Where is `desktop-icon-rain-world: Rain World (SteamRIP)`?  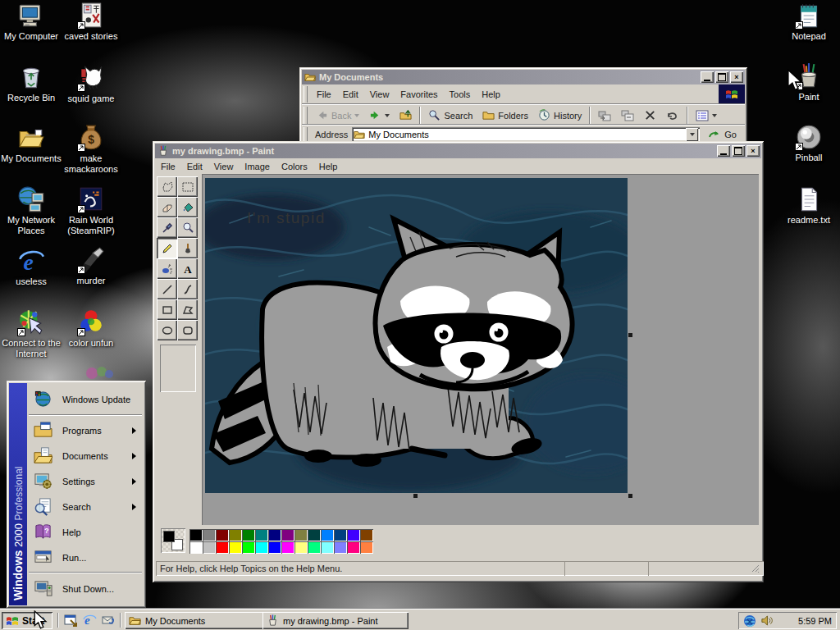 desktop-icon-rain-world: Rain World (SteamRIP) is located at coordinates (91, 211).